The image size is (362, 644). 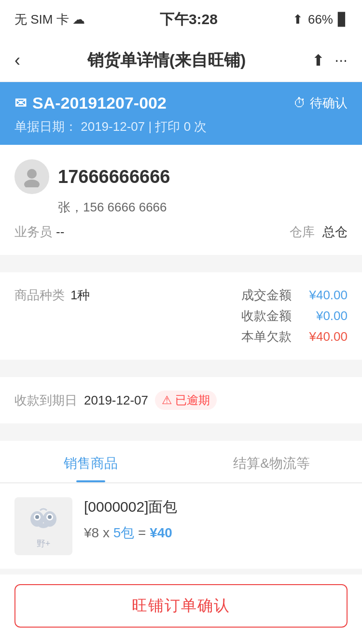 What do you see at coordinates (300, 103) in the screenshot?
I see `status-clock-icon: ⏱` at bounding box center [300, 103].